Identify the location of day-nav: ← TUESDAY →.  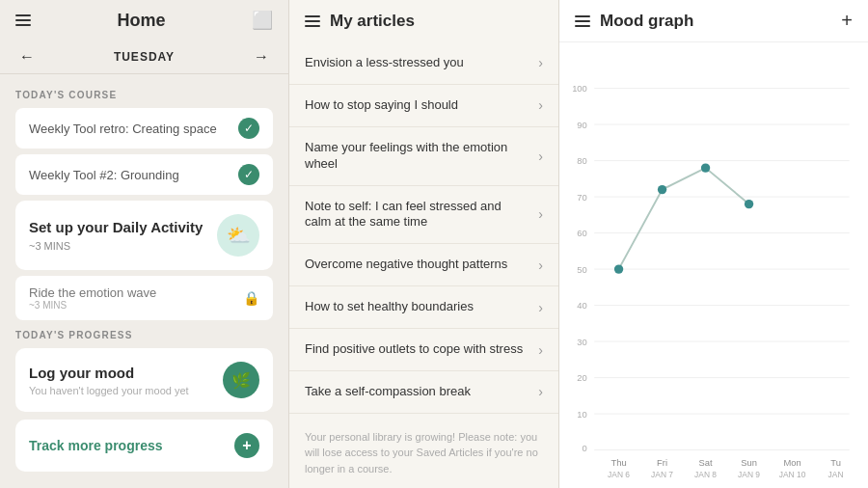
(145, 58).